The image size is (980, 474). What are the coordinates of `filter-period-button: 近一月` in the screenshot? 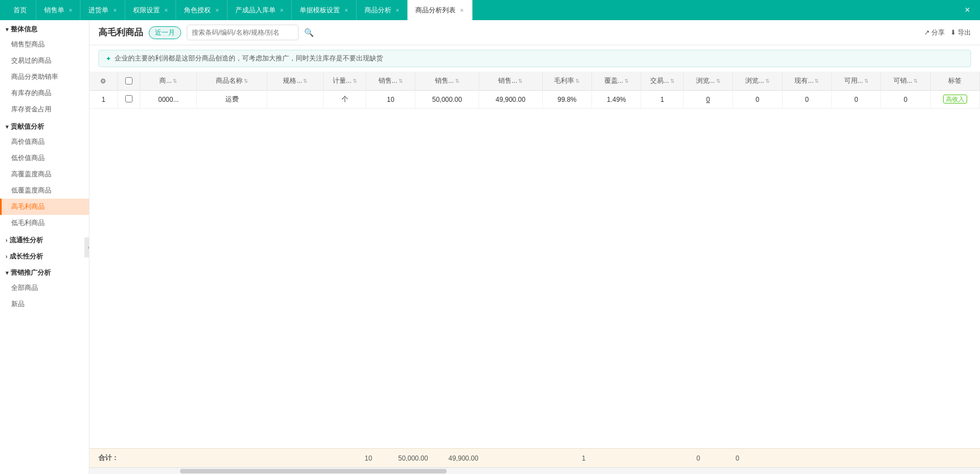 It's located at (165, 32).